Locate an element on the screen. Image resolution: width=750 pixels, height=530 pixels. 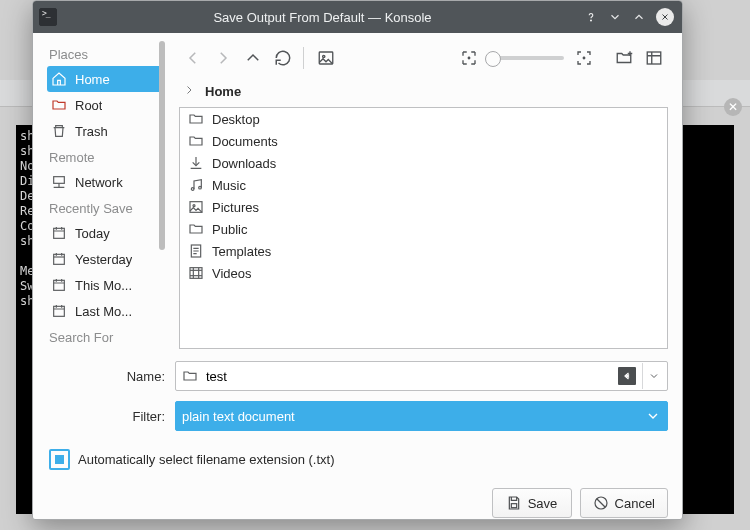
sidebar-item-label: Yesterday is located at coordinates (104, 260).